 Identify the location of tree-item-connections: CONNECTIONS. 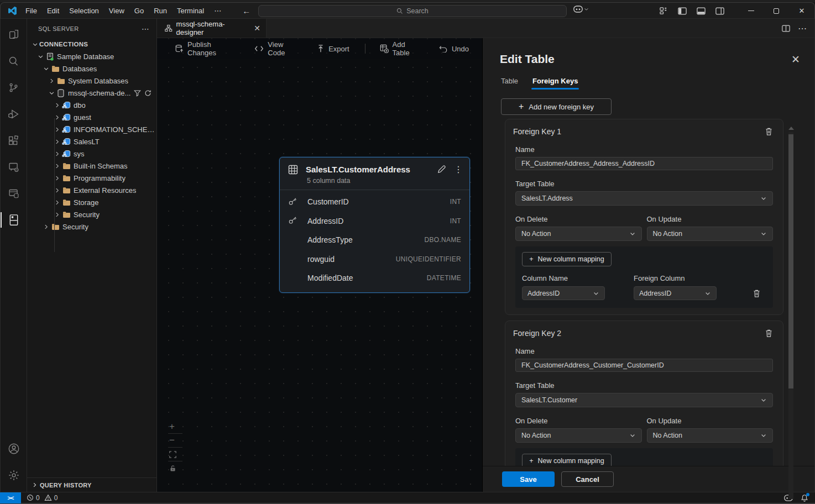
(92, 44).